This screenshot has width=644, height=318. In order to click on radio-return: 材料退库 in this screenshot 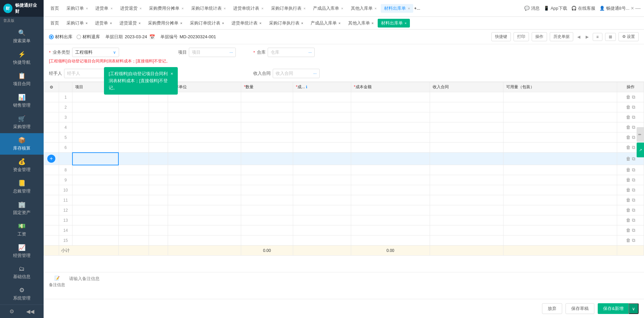, I will do `click(88, 37)`.